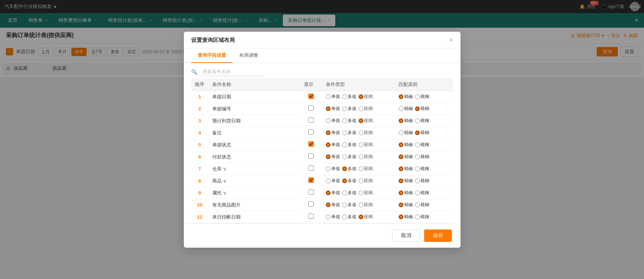 The height and width of the screenshot is (279, 644). I want to click on modal-tab-fields: 查询字段设置, so click(212, 56).